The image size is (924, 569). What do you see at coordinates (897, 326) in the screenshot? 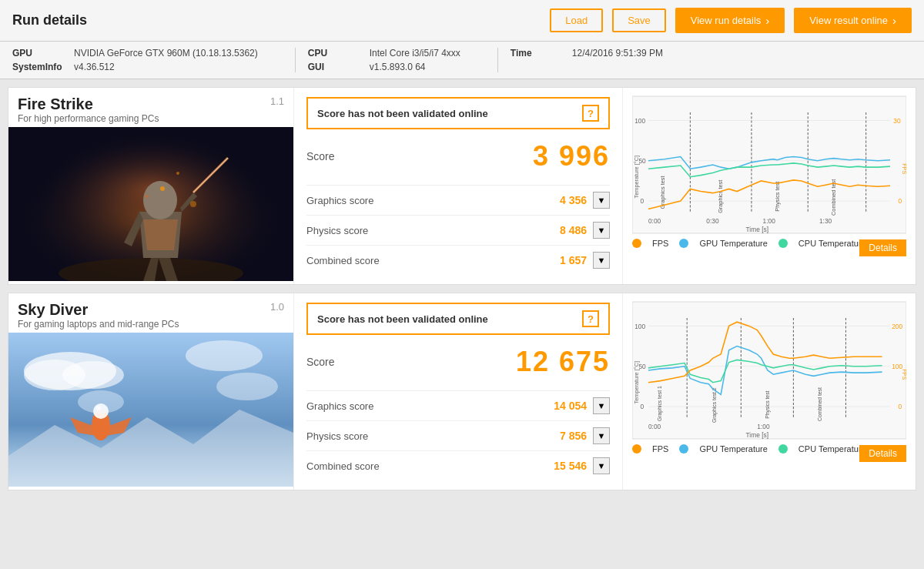
I see `svg-text: 200` at bounding box center [897, 326].